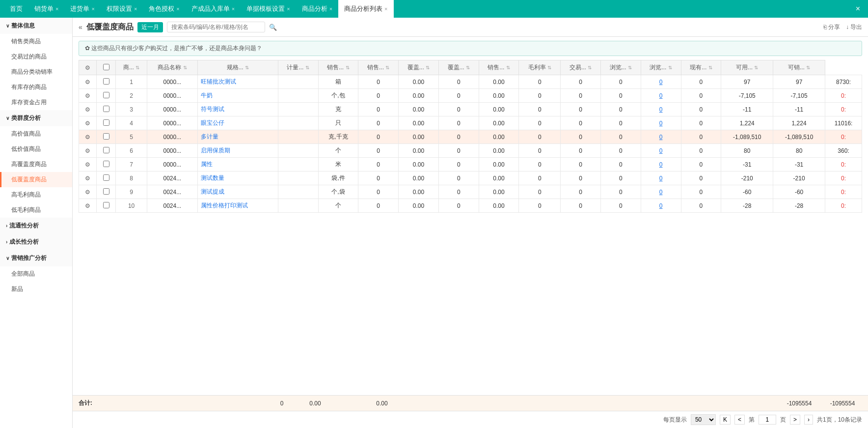 The width and height of the screenshot is (868, 428). Describe the element at coordinates (661, 68) in the screenshot. I see `col-browse2: 浏览... ⇅` at that location.